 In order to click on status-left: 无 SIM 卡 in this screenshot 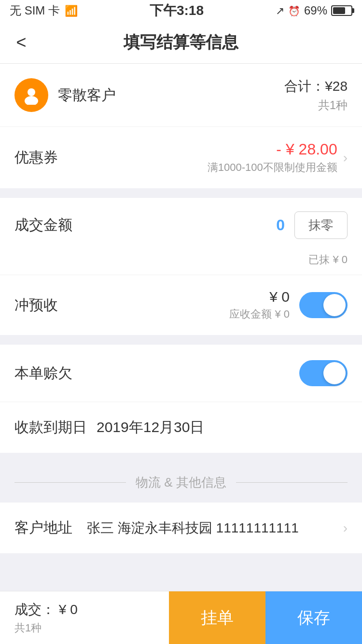, I will do `click(43, 11)`.